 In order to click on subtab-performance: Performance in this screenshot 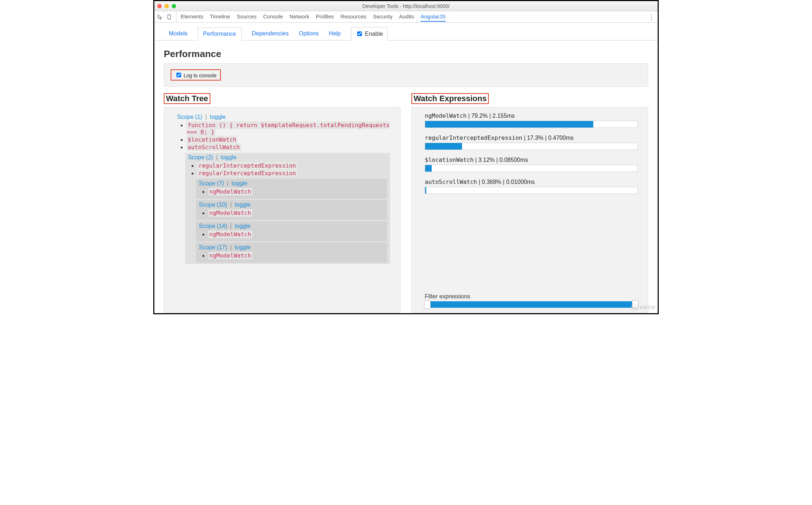, I will do `click(220, 34)`.